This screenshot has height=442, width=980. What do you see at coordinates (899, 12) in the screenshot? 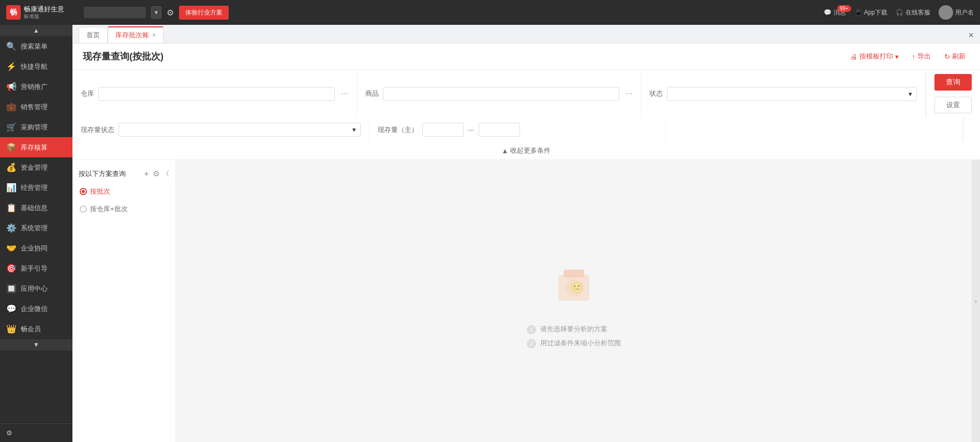
I see `headphone-icon: 🎧` at bounding box center [899, 12].